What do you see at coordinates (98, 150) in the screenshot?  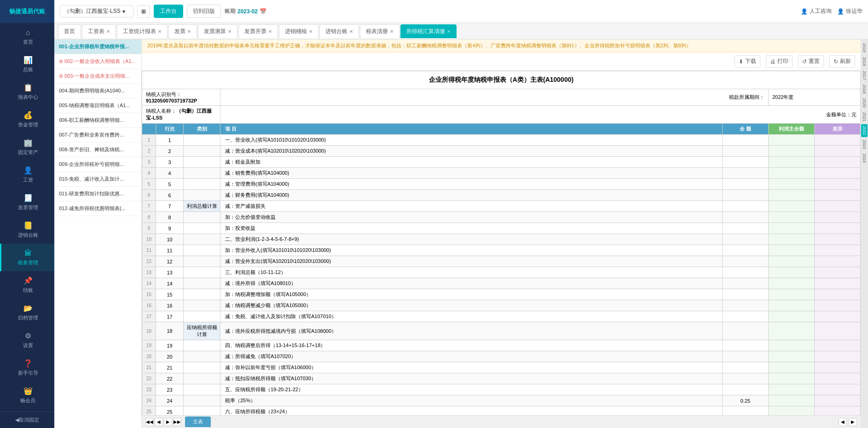 I see `left-panel-item-008: 008-资产折旧、摊销及纳税...` at bounding box center [98, 150].